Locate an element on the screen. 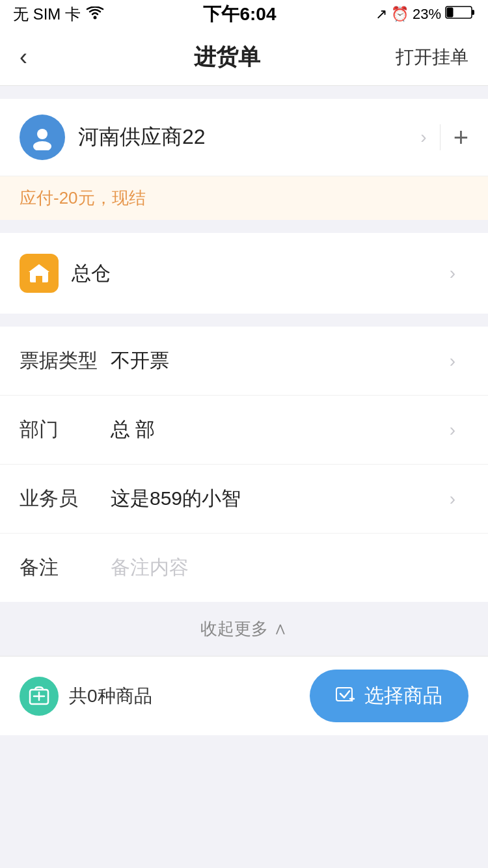 The height and width of the screenshot is (868, 488). divider is located at coordinates (440, 137).